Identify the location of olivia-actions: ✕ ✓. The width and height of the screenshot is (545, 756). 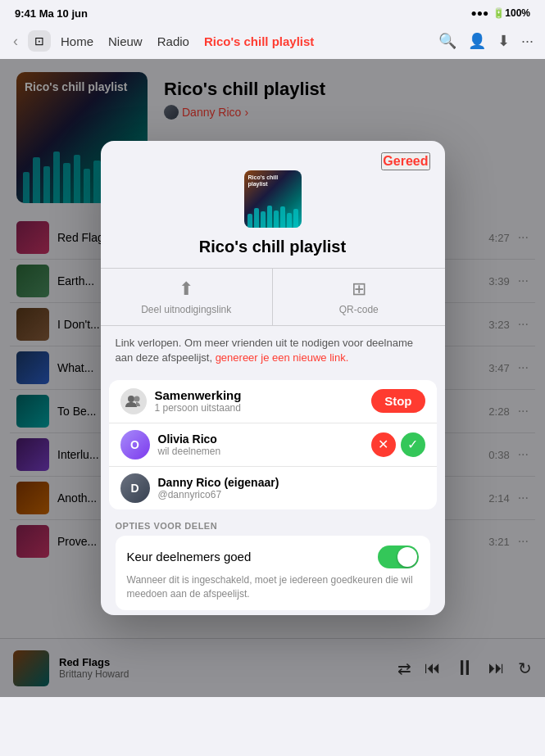
(398, 445).